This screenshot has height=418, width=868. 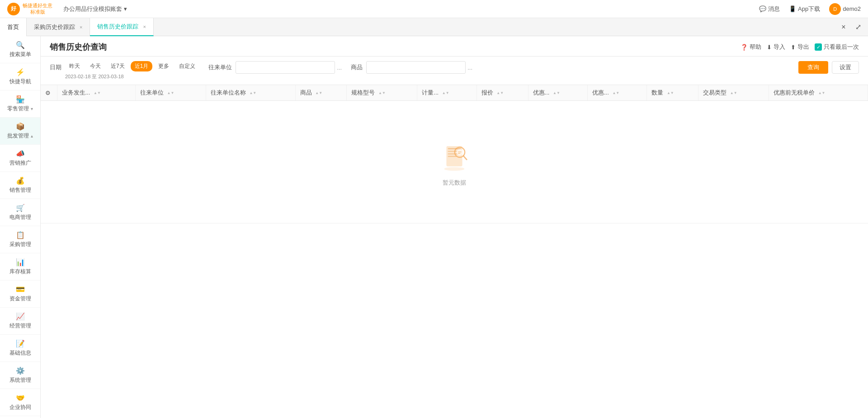 What do you see at coordinates (321, 93) in the screenshot?
I see `col-product: 商品 ▲▼` at bounding box center [321, 93].